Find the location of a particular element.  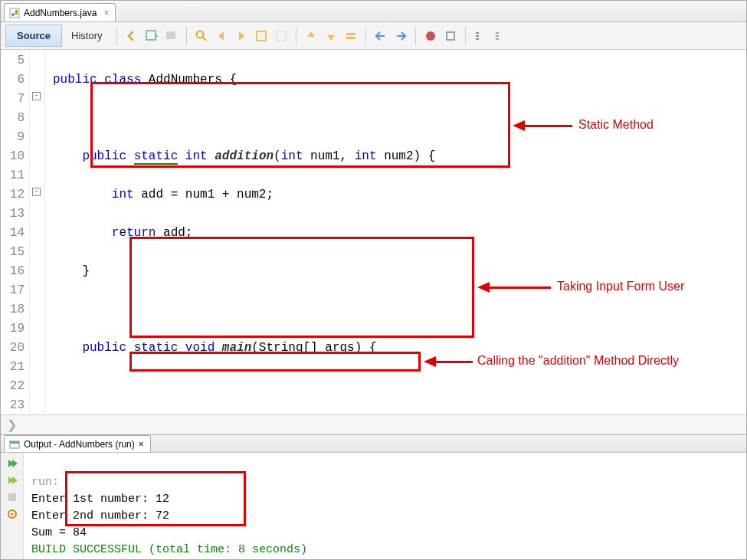

output-icon is located at coordinates (15, 444).